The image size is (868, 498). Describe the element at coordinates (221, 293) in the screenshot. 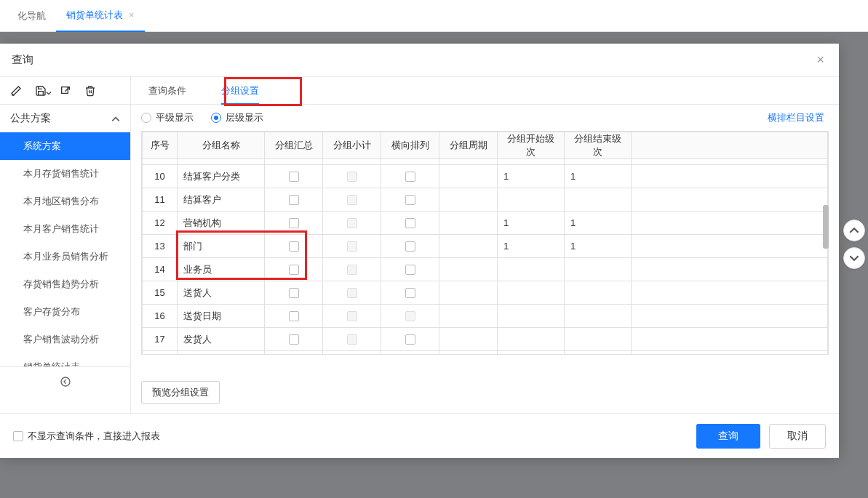

I see `cell-name: 送货人` at that location.